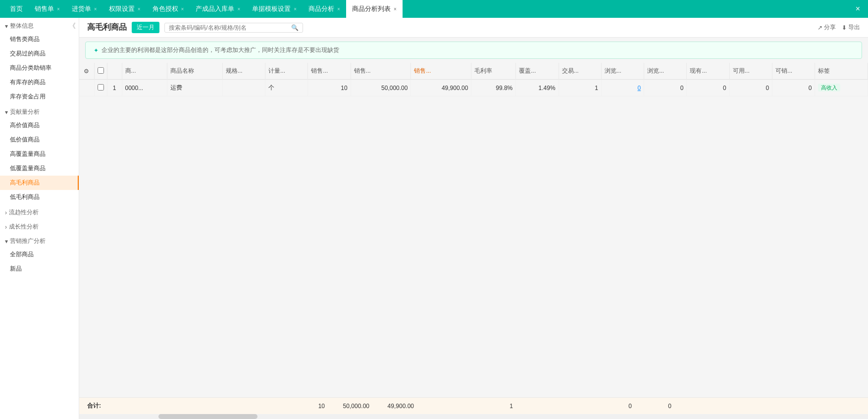 The image size is (868, 419). I want to click on col-checkbox, so click(101, 71).